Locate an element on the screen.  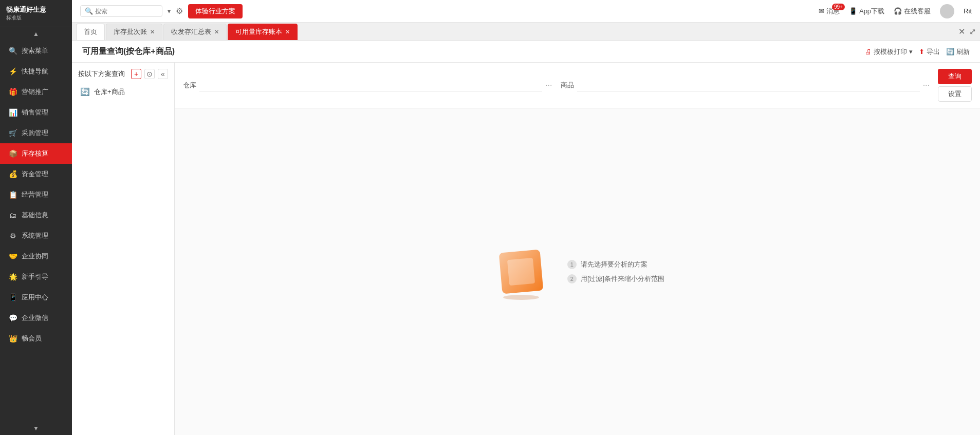
sidebar-item-quicknav: ⚡ 快捷导航 is located at coordinates (36, 71).